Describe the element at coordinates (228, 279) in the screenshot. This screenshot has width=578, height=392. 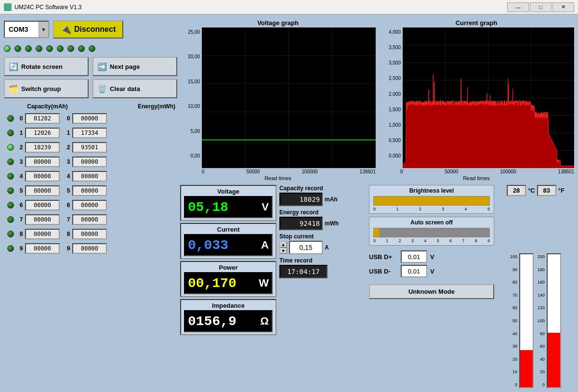
I see `power-meter: Power 00,170 W` at that location.